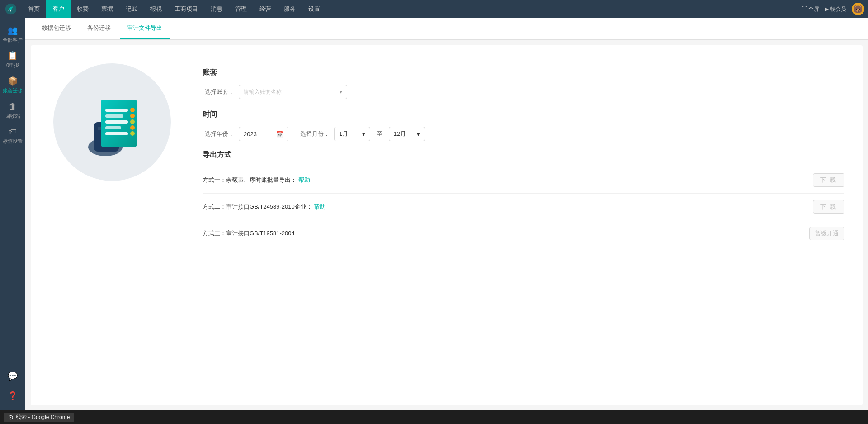 This screenshot has width=868, height=424. What do you see at coordinates (112, 122) in the screenshot?
I see `illustration-background` at bounding box center [112, 122].